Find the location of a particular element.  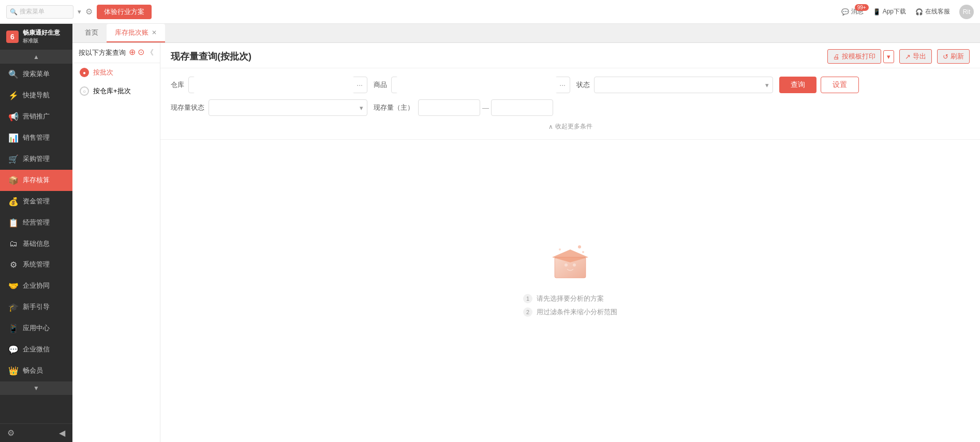

tab-close-icon: ✕ is located at coordinates (154, 33).